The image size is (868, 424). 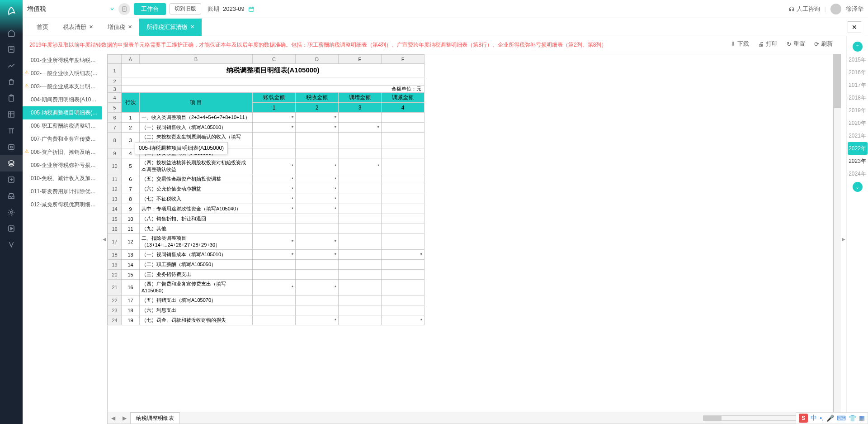 What do you see at coordinates (858, 136) in the screenshot?
I see `year-2021年: 2021年` at bounding box center [858, 136].